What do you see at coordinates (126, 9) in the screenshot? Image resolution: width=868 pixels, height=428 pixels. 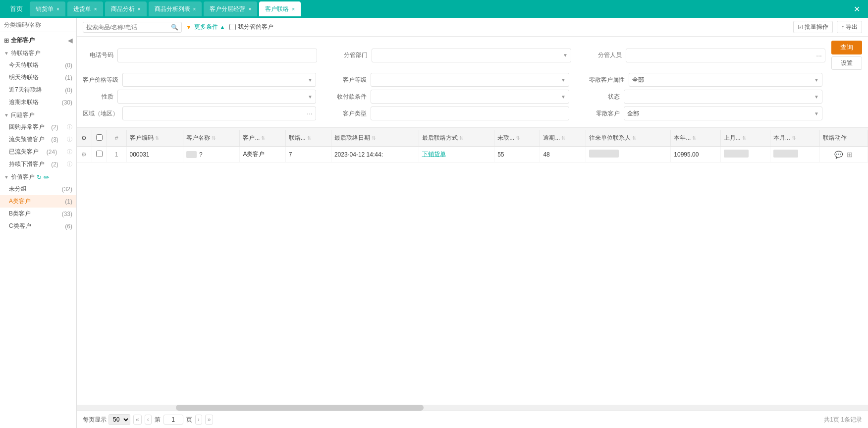 I see `nav-tab-analysis: 商品分析 ×` at bounding box center [126, 9].